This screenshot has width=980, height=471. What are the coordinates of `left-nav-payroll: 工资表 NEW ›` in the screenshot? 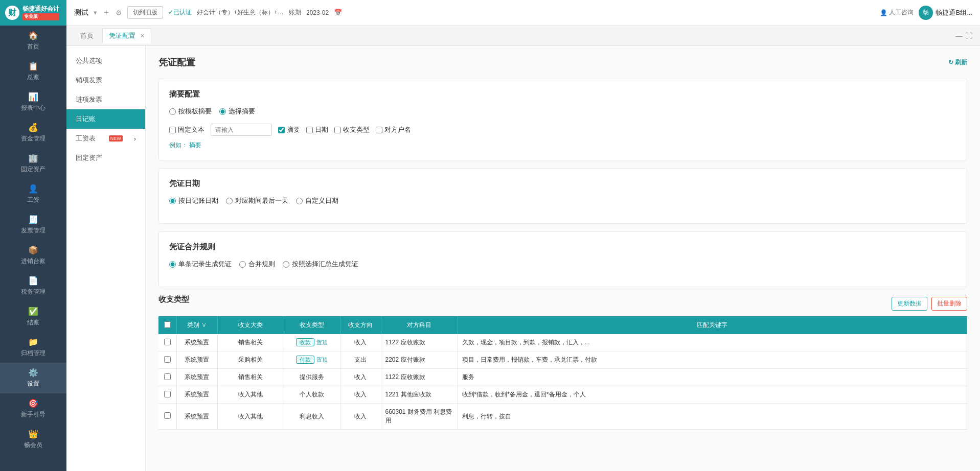 It's located at (106, 138).